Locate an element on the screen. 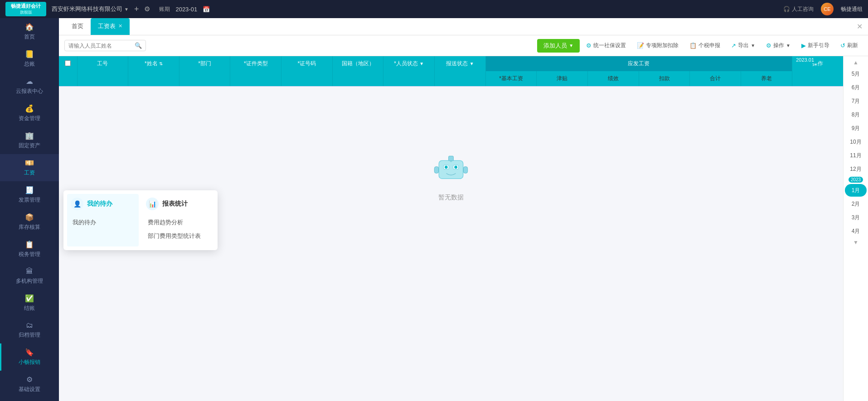 The width and height of the screenshot is (868, 401). month-6: 6月 is located at coordinates (856, 87).